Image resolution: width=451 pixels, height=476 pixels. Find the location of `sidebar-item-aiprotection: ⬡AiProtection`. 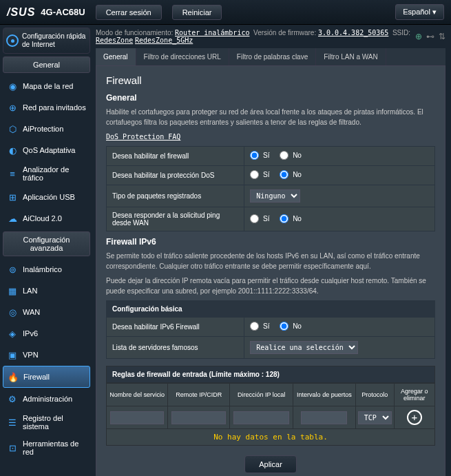

sidebar-item-aiprotection: ⬡AiProtection is located at coordinates (47, 129).